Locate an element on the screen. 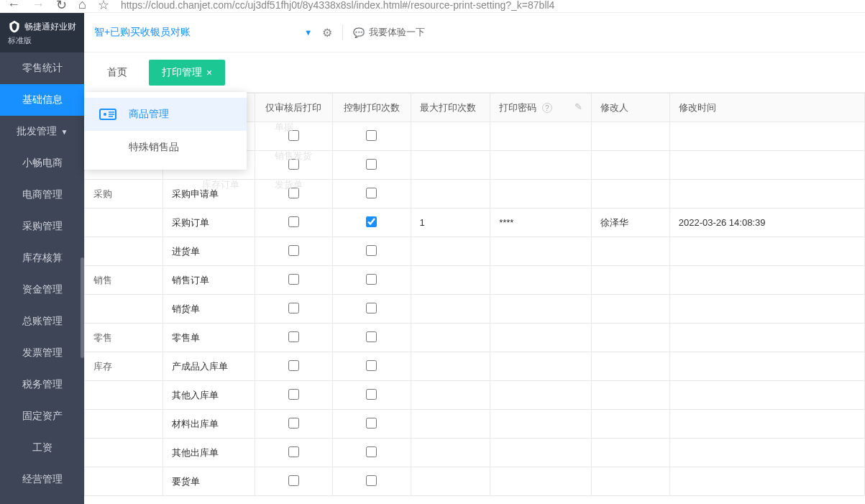 This screenshot has width=865, height=504. sidebar-item-8: 总账管理 is located at coordinates (42, 321).